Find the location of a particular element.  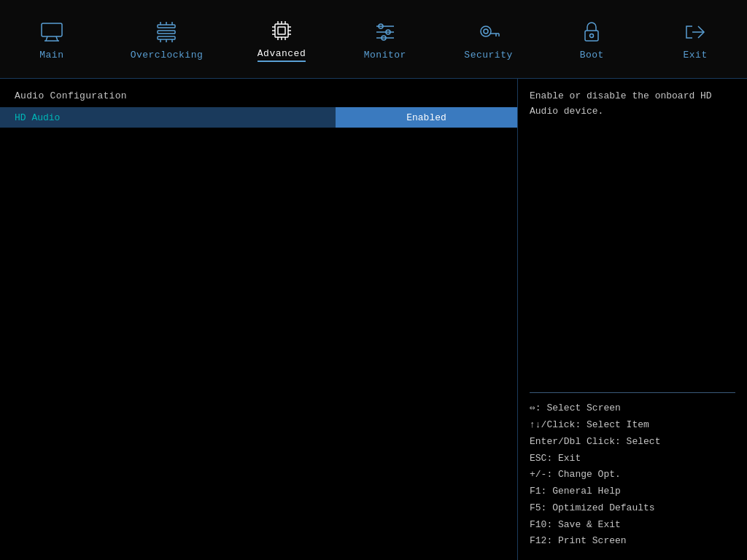

nav-item-exit: Exit is located at coordinates (695, 39).